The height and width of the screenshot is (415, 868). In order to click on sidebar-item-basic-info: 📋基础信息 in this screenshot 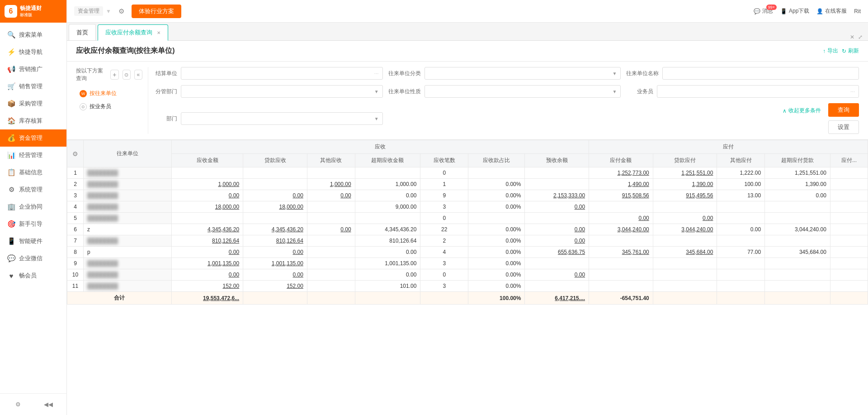, I will do `click(33, 172)`.